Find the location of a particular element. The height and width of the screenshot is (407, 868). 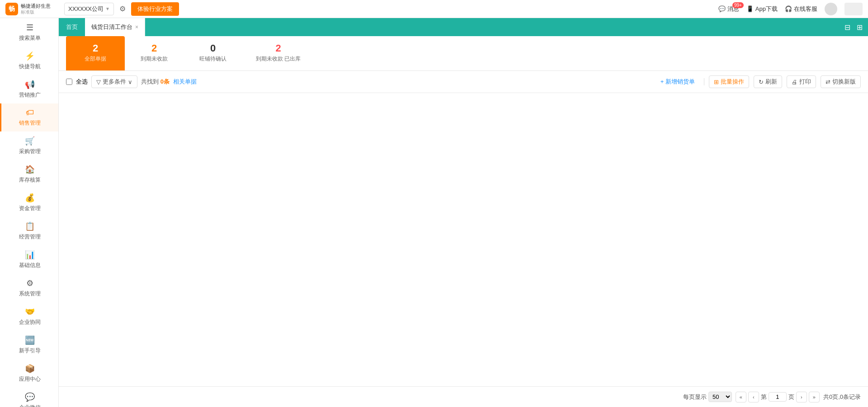

tab-maximize-icon: ⊞ is located at coordinates (860, 27).